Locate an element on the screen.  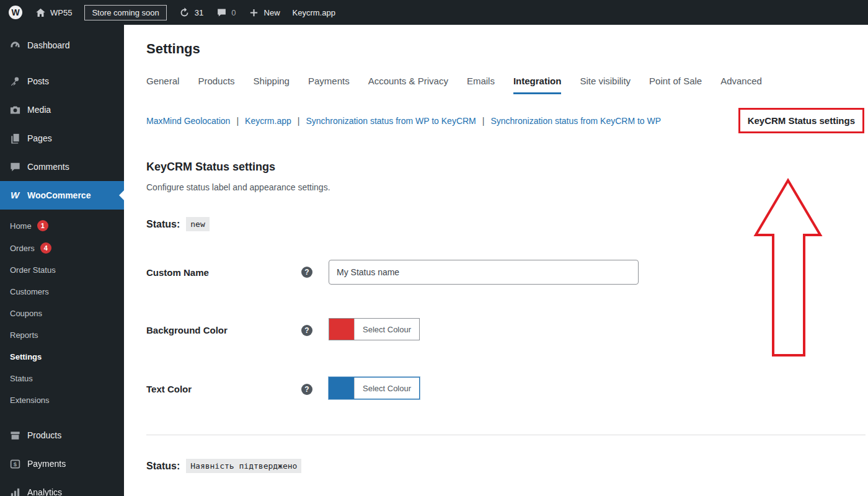
sidebar-item-products: Products is located at coordinates (62, 435).